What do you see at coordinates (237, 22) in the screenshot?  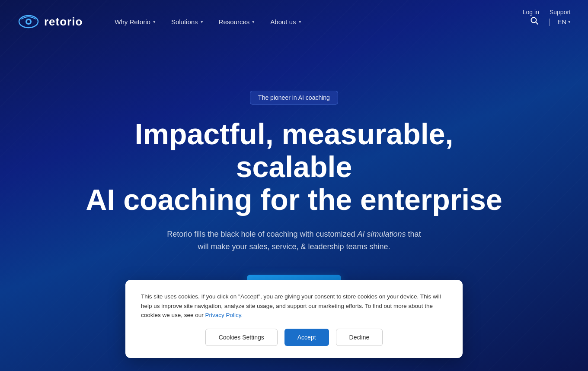 I see `nav-item-resources: Resources ▾` at bounding box center [237, 22].